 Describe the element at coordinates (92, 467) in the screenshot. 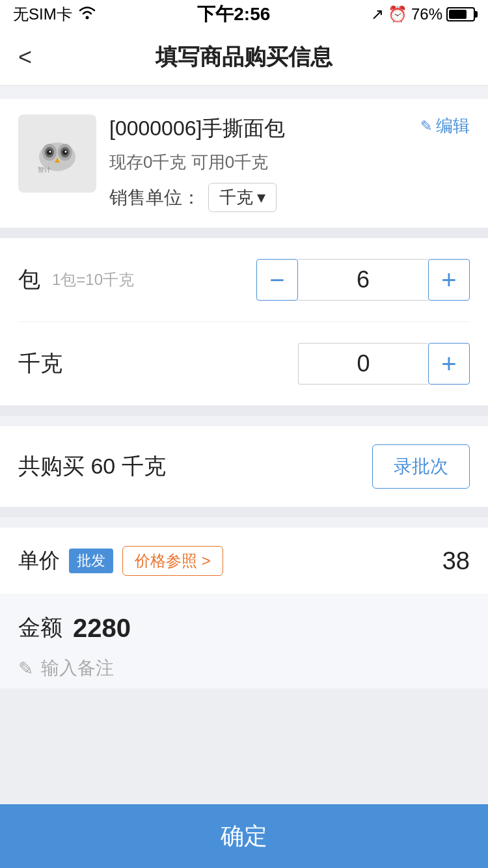

I see `summary-text: 共购买 60 千克` at that location.